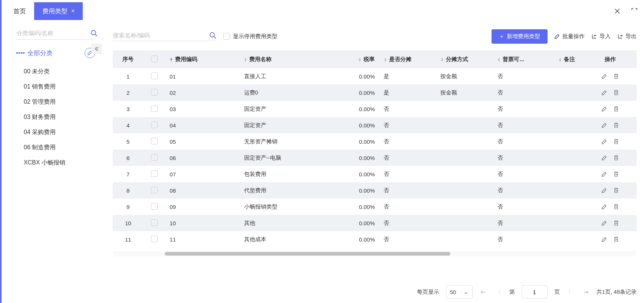 This screenshot has height=303, width=644. I want to click on tree-item: XCBX 小畅报销, so click(59, 163).